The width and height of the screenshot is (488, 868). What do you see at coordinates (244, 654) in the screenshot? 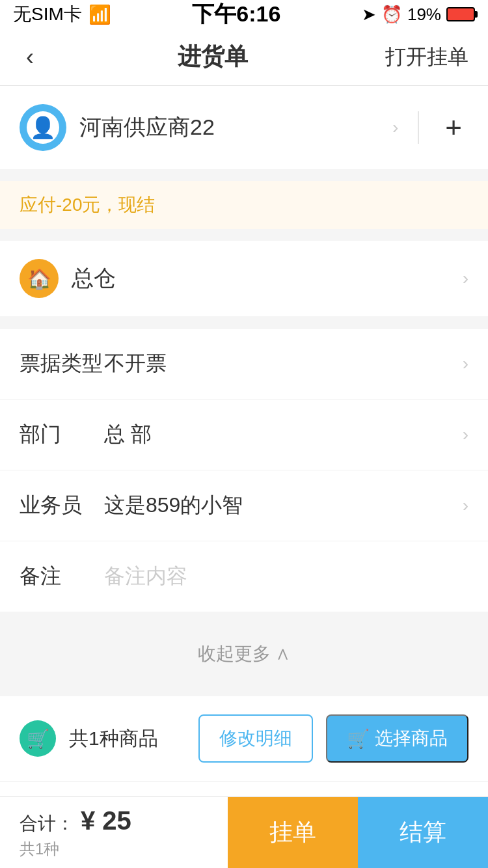
I see `collapse-button: 收起更多 ∧` at bounding box center [244, 654].